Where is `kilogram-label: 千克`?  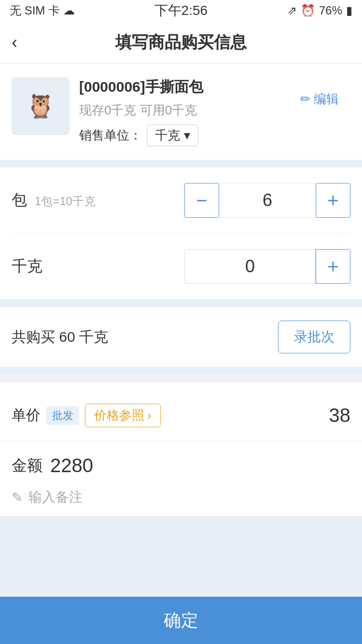
kilogram-label: 千克 is located at coordinates (27, 266).